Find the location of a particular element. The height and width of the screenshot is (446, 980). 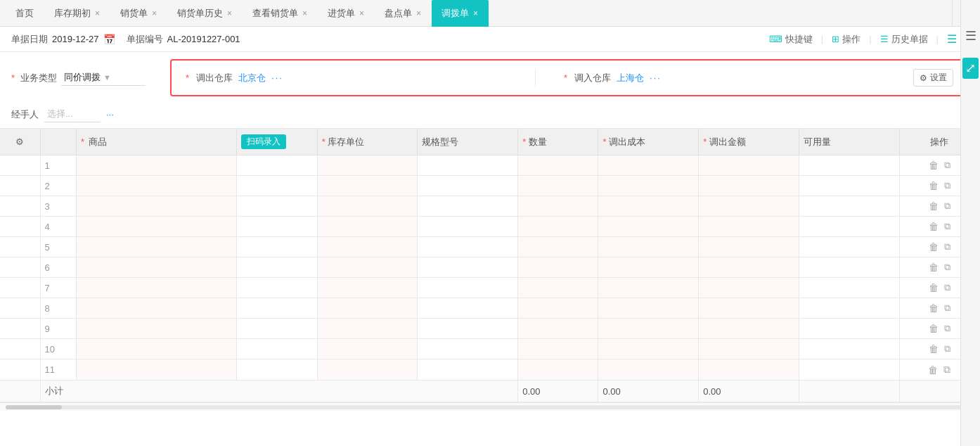

delete-icon-9: 🗑 is located at coordinates (934, 329).